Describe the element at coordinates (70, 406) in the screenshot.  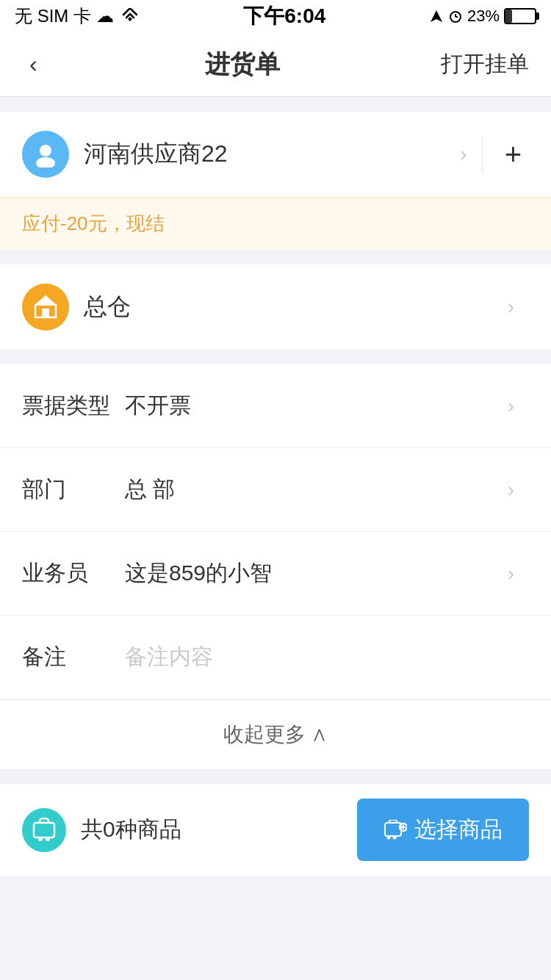
I see `invoice-label: 票据类型` at that location.